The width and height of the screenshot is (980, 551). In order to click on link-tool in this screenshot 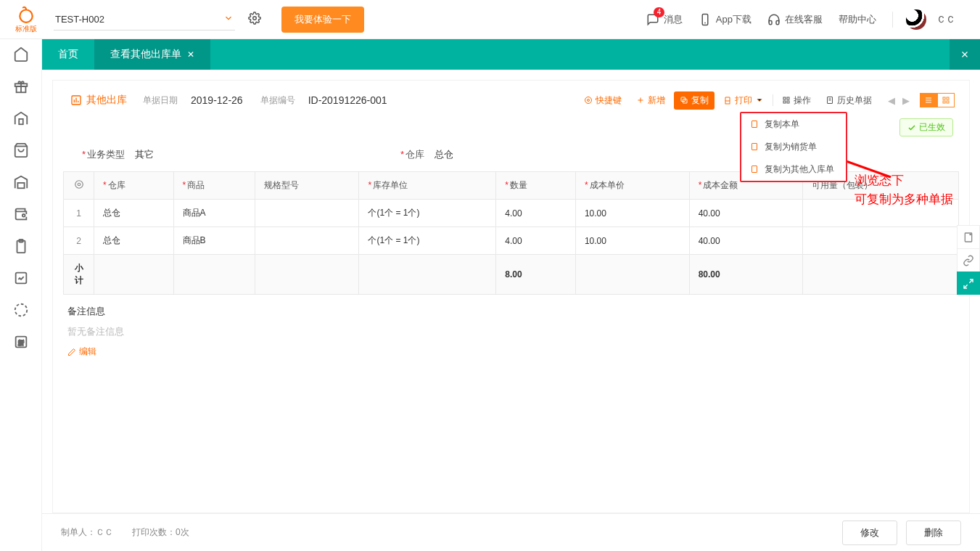, I will do `click(968, 260)`.